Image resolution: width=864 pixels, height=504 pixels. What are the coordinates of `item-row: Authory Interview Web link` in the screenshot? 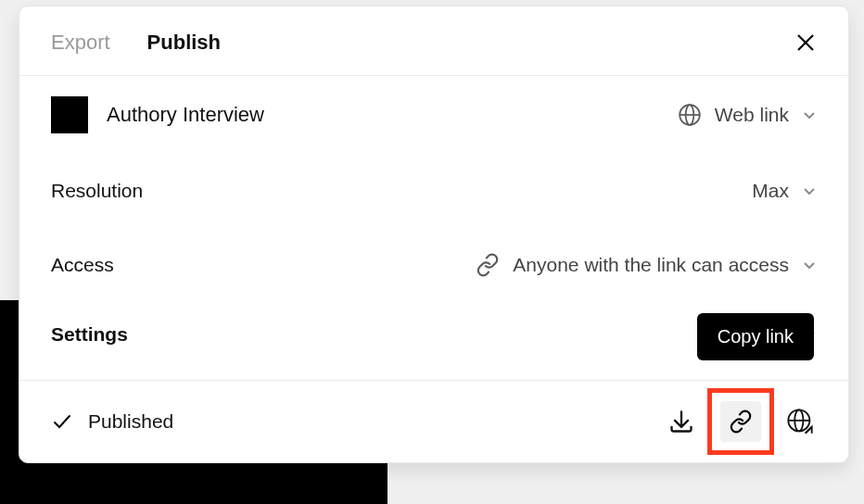 It's located at (434, 115).